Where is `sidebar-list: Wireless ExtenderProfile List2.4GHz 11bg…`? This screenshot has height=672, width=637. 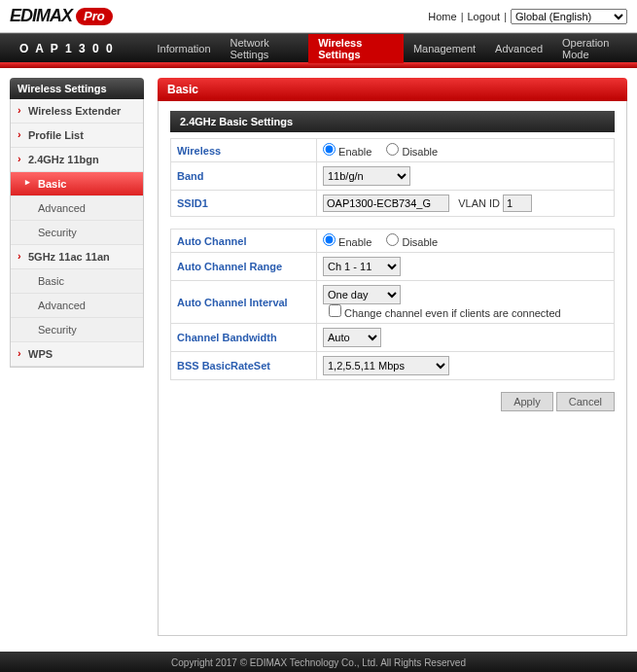 sidebar-list: Wireless ExtenderProfile List2.4GHz 11bg… is located at coordinates (77, 233).